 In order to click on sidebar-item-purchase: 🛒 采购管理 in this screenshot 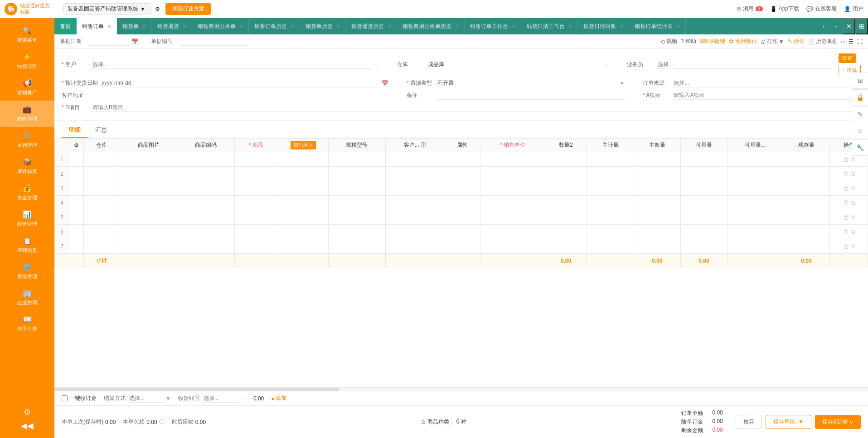, I will do `click(27, 140)`.